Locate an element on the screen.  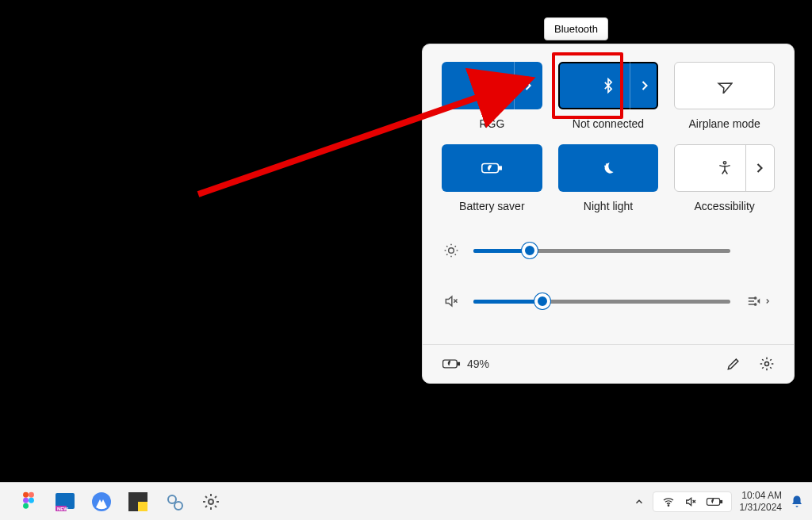
taskbar-pinned-apps: NEW is located at coordinates (117, 502).